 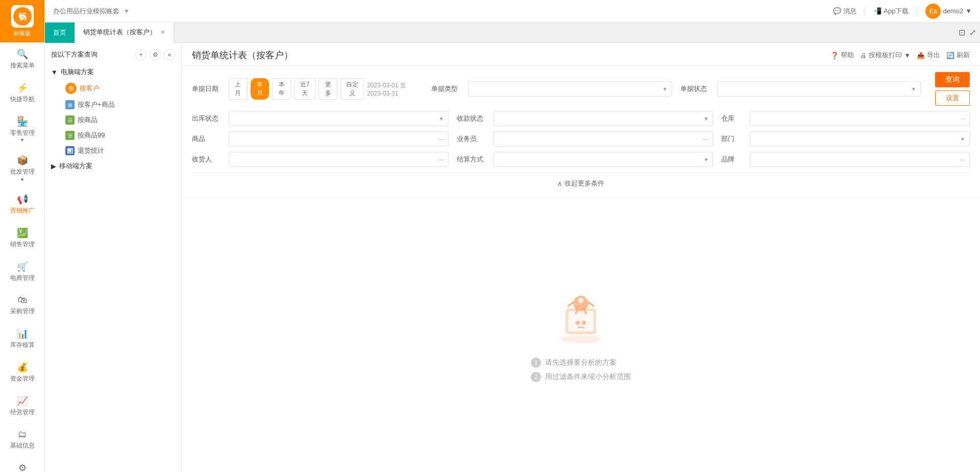 What do you see at coordinates (928, 55) in the screenshot?
I see `export-button: 📤 导出` at bounding box center [928, 55].